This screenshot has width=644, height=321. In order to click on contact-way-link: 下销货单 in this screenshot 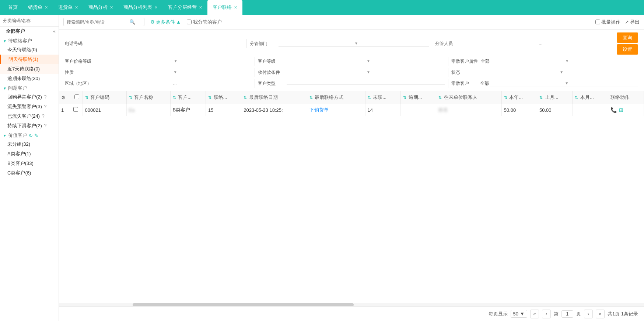, I will do `click(319, 110)`.